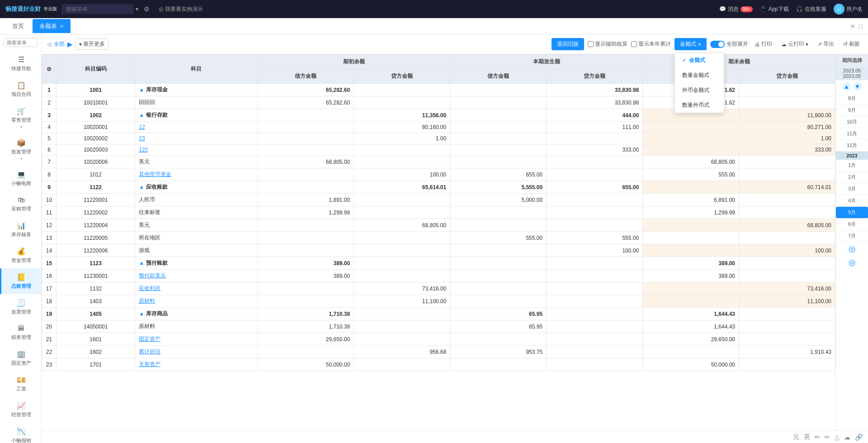 Image resolution: width=868 pixels, height=443 pixels. What do you see at coordinates (152, 276) in the screenshot?
I see `row-name-link: 预付款美元` at bounding box center [152, 276].